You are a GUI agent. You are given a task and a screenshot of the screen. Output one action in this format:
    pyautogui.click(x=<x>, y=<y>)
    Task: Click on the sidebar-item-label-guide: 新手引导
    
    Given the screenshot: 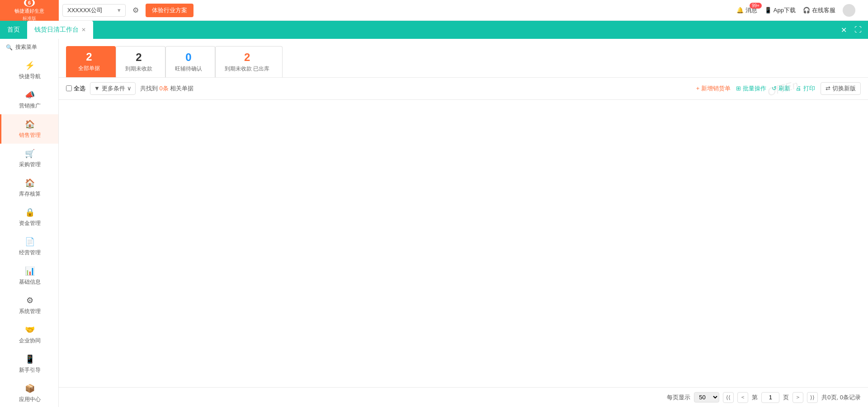 What is the action you would take?
    pyautogui.click(x=30, y=370)
    